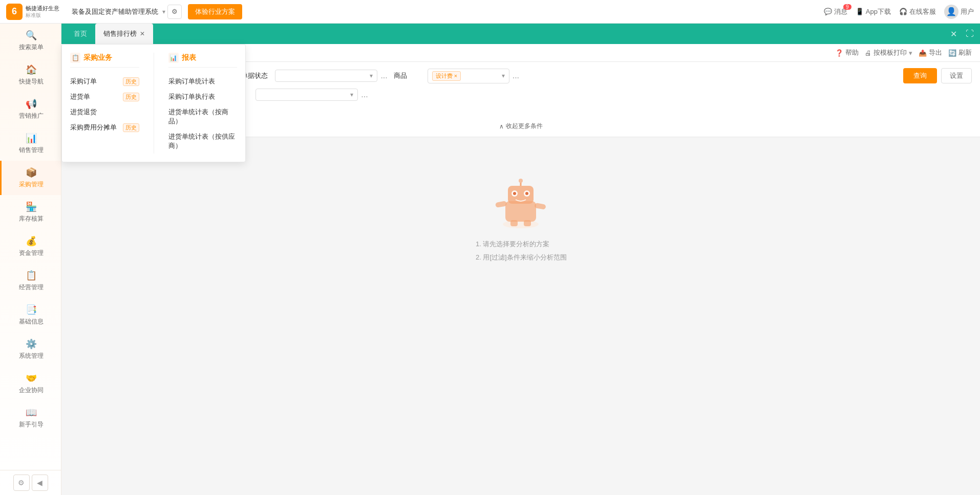 The image size is (980, 495). I want to click on logo-area: 6 畅捷通好生意 标准版, so click(37, 12).